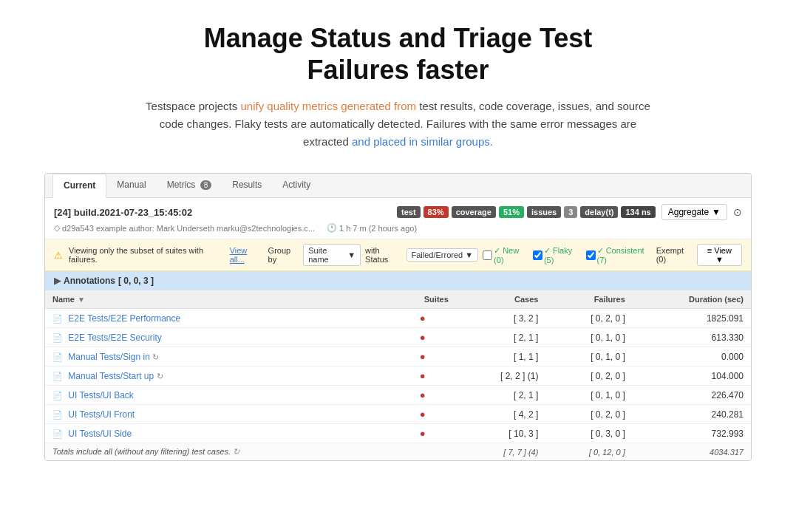  I want to click on tab-current: Current, so click(80, 186).